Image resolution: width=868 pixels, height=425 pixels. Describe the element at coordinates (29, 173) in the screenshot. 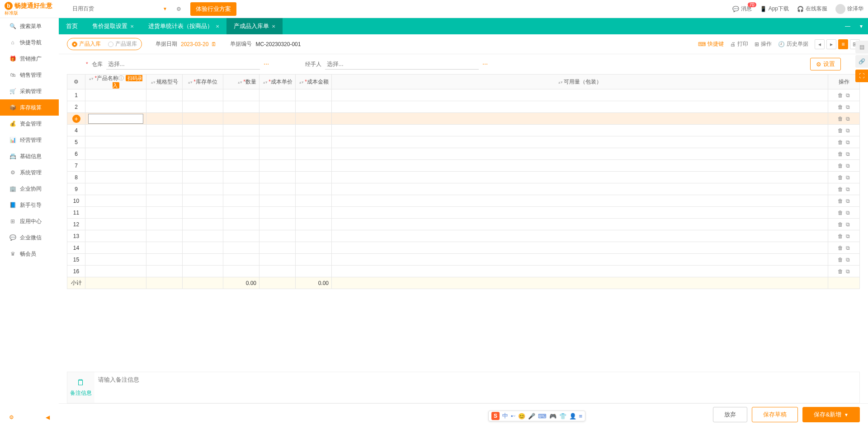

I see `sidebar-item: ⚙系统管理` at that location.